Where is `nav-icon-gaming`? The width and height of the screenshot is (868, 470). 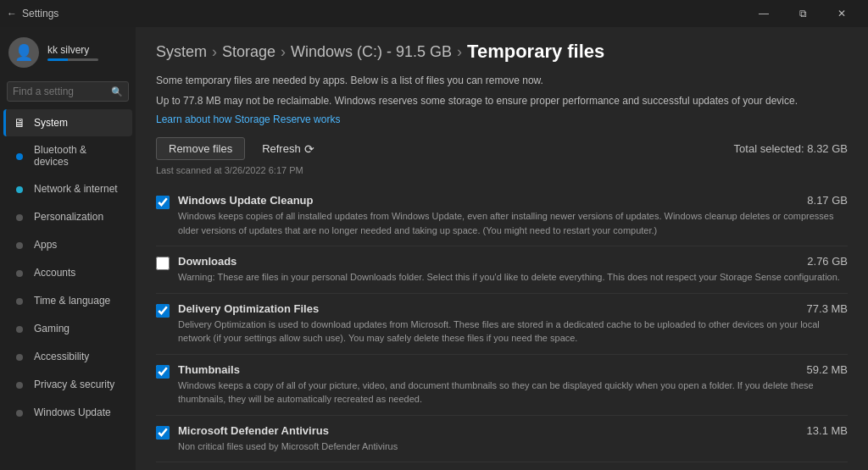
nav-icon-gaming is located at coordinates (19, 329).